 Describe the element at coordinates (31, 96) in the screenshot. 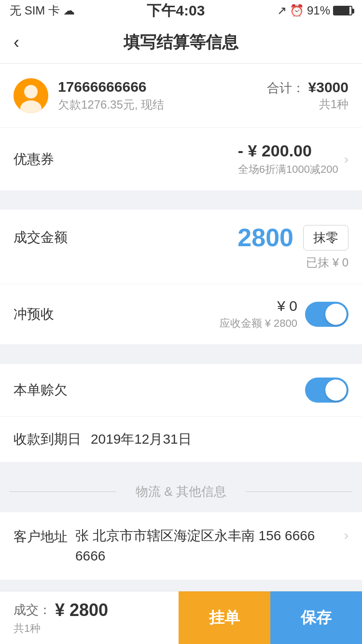

I see `avatar` at that location.